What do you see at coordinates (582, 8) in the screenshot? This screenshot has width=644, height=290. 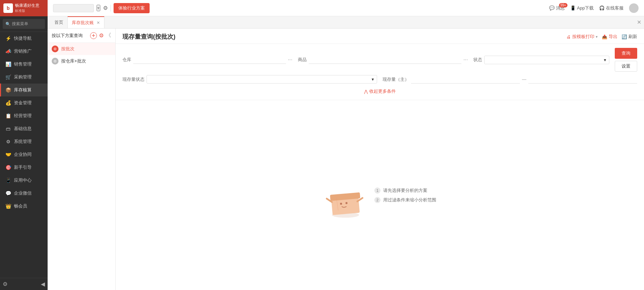 I see `app-download-button: 📱 App下载` at bounding box center [582, 8].